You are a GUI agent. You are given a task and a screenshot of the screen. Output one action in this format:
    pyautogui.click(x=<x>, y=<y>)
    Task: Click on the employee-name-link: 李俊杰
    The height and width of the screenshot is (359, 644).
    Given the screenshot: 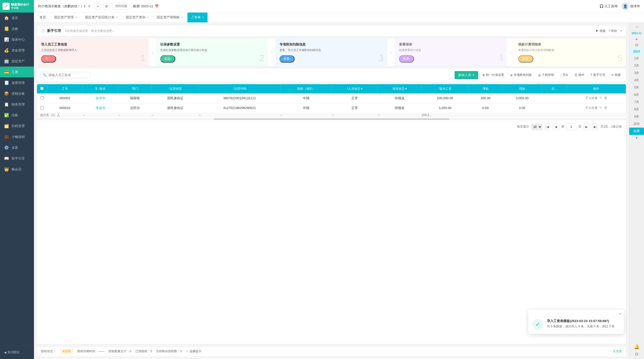 What is the action you would take?
    pyautogui.click(x=101, y=108)
    